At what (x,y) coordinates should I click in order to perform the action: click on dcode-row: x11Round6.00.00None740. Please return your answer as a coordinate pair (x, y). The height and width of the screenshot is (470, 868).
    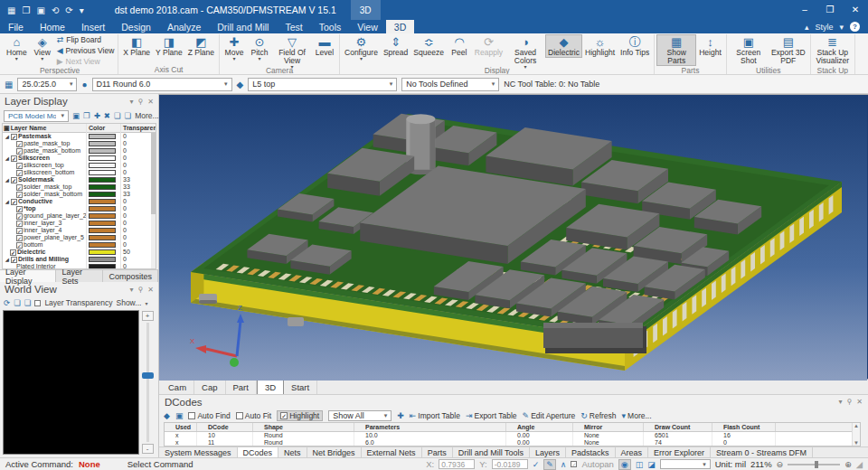
    Looking at the image, I should click on (512, 443).